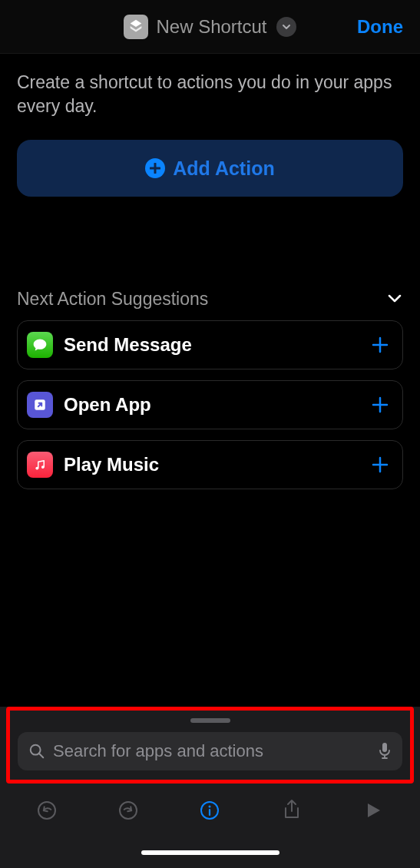  Describe the element at coordinates (37, 751) in the screenshot. I see `search-icon` at that location.